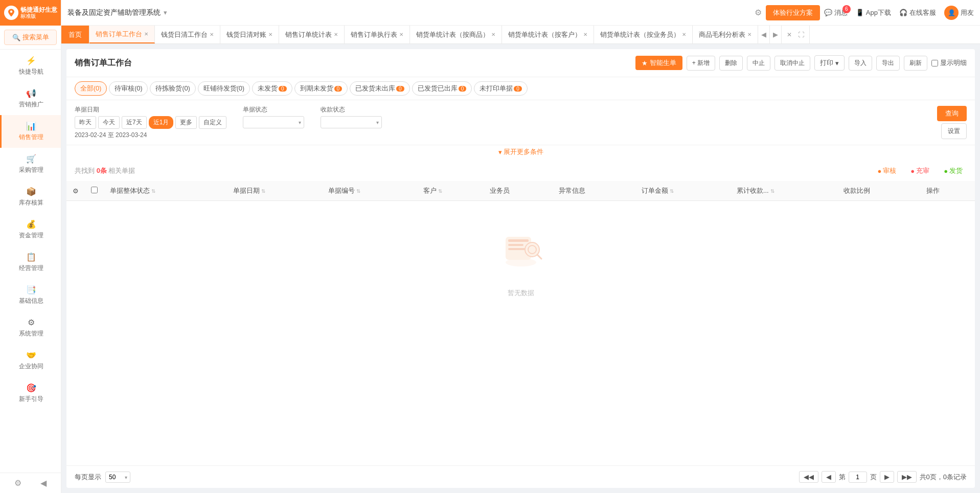  What do you see at coordinates (521, 152) in the screenshot?
I see `expand-conditions-button: ▾ 展开更多条件` at bounding box center [521, 152].